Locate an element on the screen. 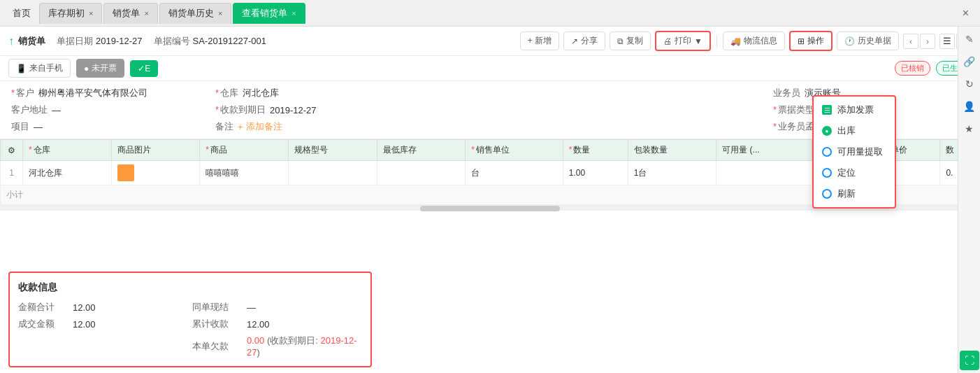 The image size is (980, 373). from-phone-button: 📱 来自手机 is located at coordinates (39, 69).